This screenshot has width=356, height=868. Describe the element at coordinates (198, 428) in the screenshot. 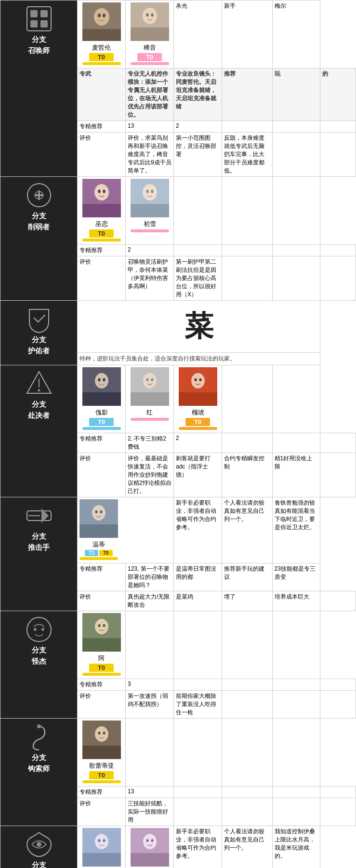

I see `tier-kuaiku` at that location.